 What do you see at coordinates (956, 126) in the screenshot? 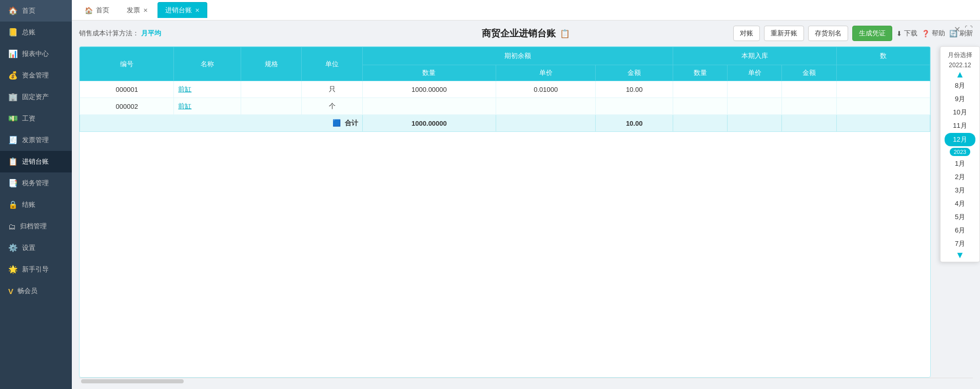
I see `month-item-11: 11月` at bounding box center [956, 126].